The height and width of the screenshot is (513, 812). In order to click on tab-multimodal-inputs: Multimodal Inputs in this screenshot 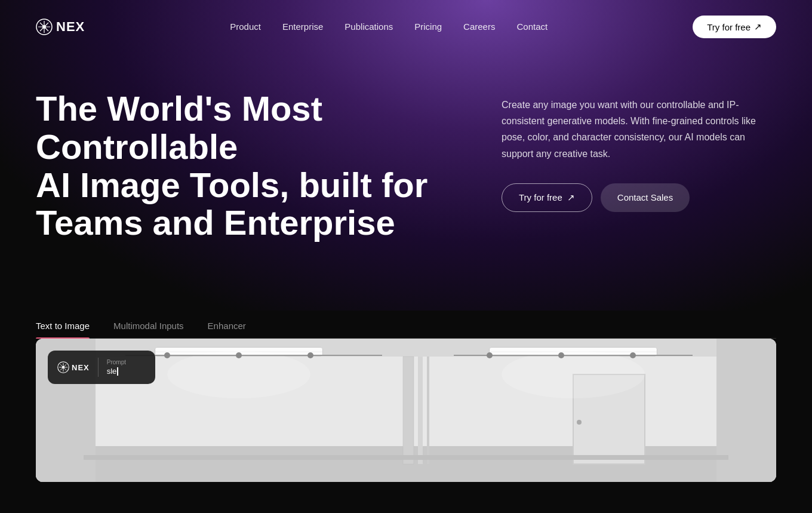, I will do `click(149, 326)`.